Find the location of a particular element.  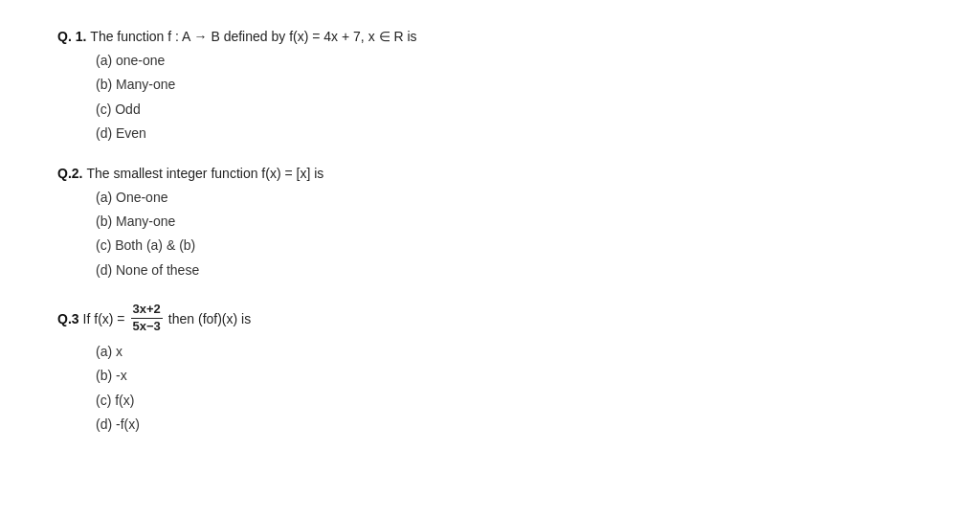

q2-label: Q.2. is located at coordinates (70, 173).